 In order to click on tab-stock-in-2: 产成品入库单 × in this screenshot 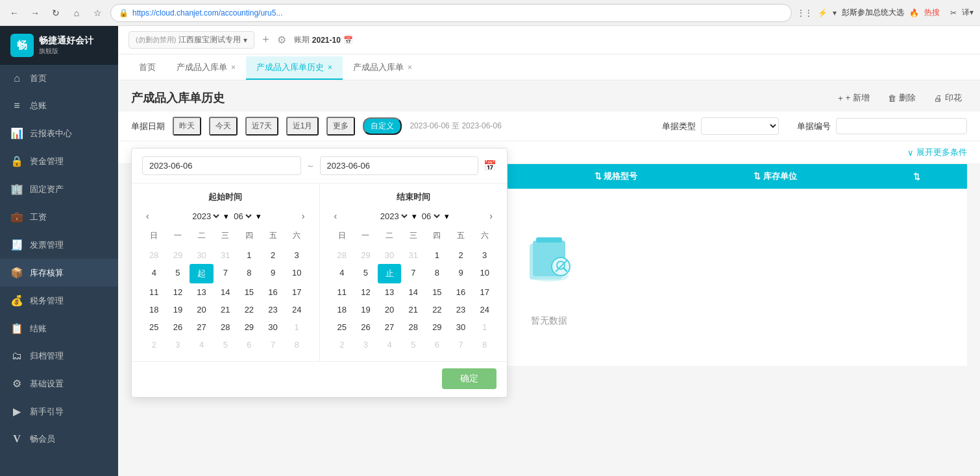, I will do `click(383, 68)`.